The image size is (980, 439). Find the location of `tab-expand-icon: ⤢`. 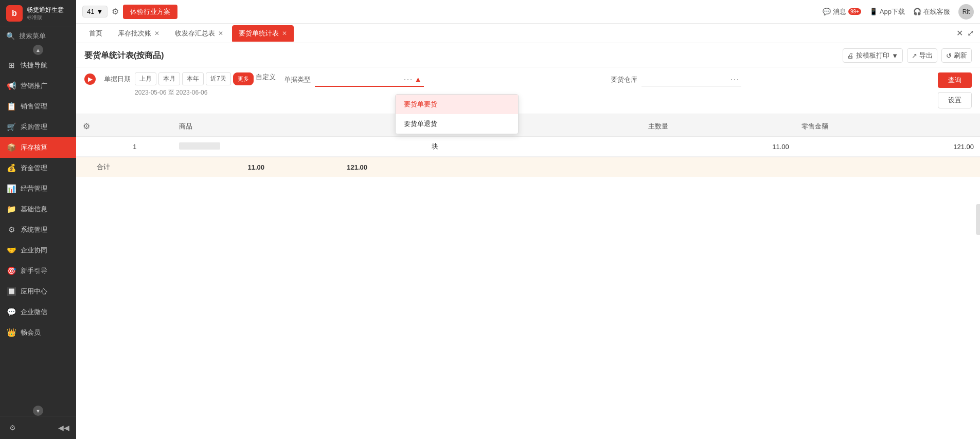

tab-expand-icon: ⤢ is located at coordinates (970, 33).